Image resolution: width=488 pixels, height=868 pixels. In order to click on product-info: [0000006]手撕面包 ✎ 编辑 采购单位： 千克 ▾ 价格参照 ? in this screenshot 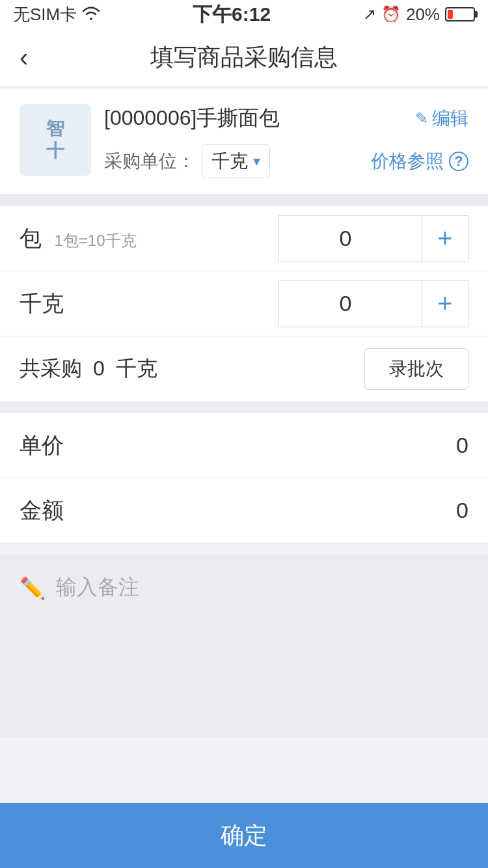, I will do `click(286, 141)`.